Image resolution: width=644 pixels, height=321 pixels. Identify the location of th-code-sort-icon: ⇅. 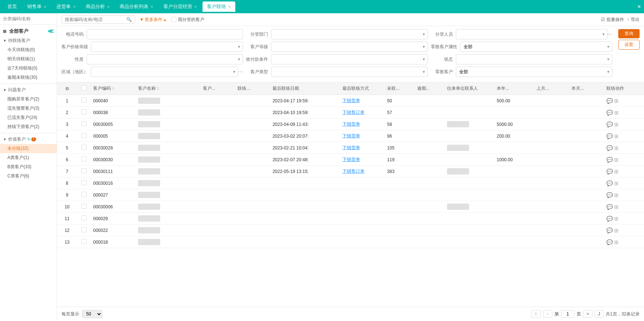
(113, 89).